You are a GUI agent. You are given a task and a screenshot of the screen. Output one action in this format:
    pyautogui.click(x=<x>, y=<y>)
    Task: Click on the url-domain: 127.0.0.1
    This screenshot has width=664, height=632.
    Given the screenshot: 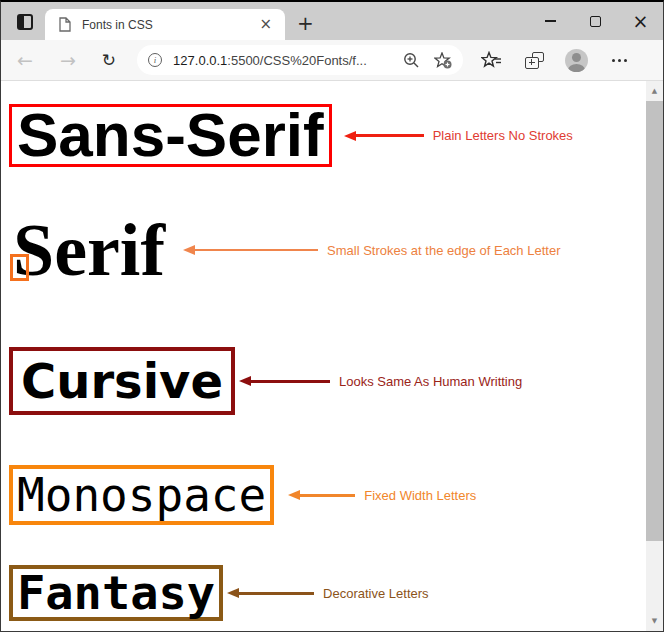 What is the action you would take?
    pyautogui.click(x=200, y=60)
    